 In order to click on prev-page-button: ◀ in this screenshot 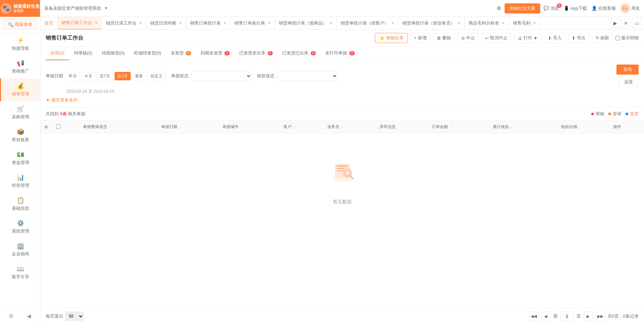, I will do `click(546, 316)`.